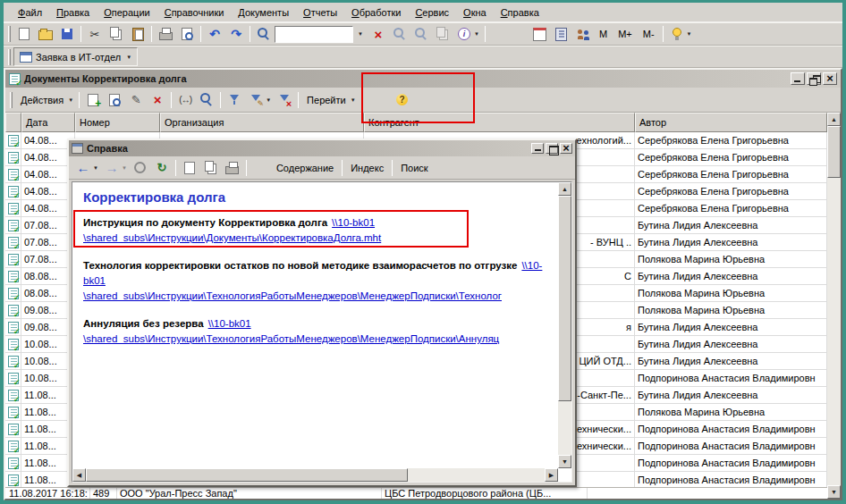  Describe the element at coordinates (157, 100) in the screenshot. I see `delete-mark-button` at that location.